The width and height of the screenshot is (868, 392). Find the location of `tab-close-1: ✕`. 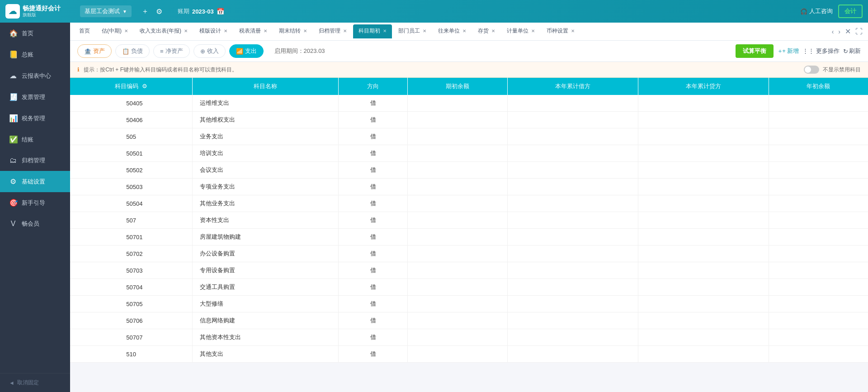

tab-close-1: ✕ is located at coordinates (126, 31).